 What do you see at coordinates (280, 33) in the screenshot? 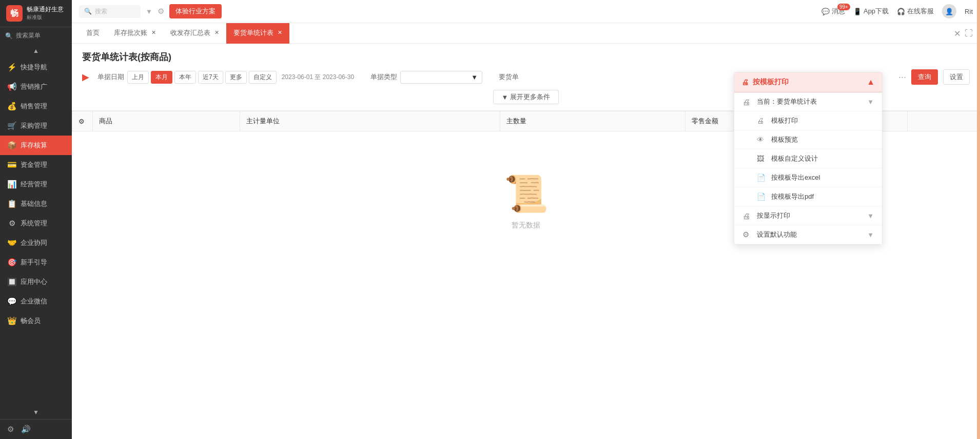
I see `tab-order-stats-close: ✕` at bounding box center [280, 33].